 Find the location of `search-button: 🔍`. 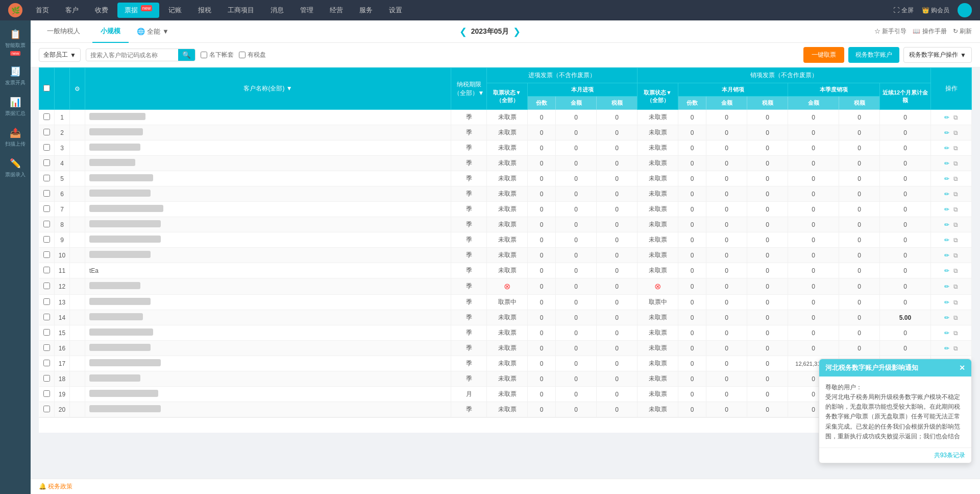

search-button: 🔍 is located at coordinates (187, 55).